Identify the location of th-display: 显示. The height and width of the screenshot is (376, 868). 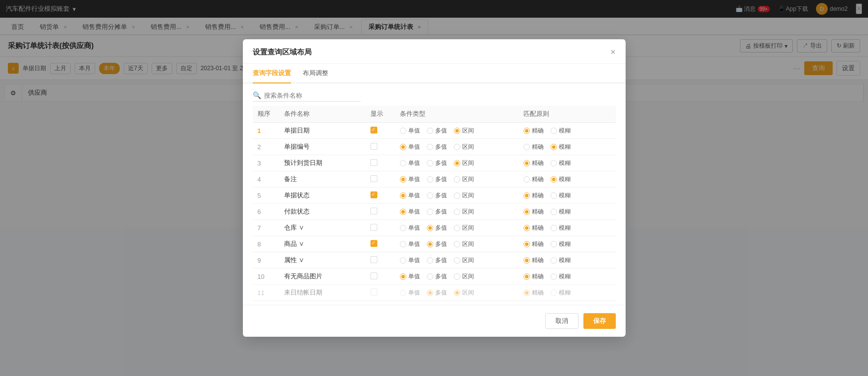
(380, 114).